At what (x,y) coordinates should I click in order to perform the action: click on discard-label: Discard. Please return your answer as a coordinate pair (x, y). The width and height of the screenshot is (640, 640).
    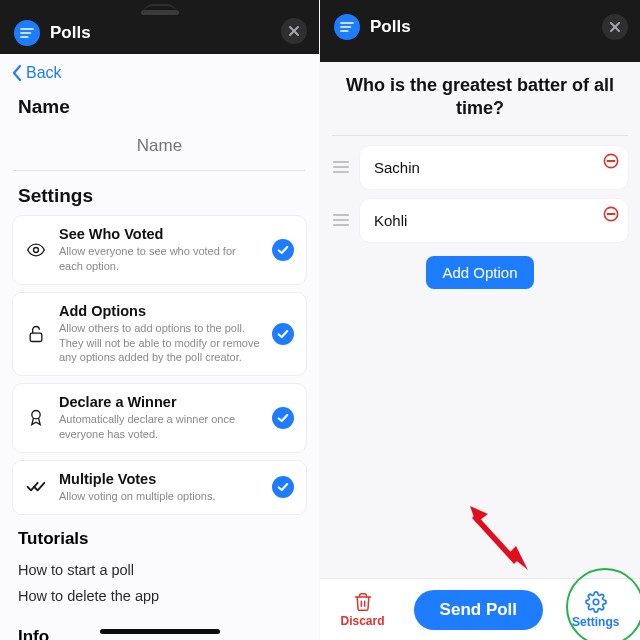
    Looking at the image, I should click on (363, 621).